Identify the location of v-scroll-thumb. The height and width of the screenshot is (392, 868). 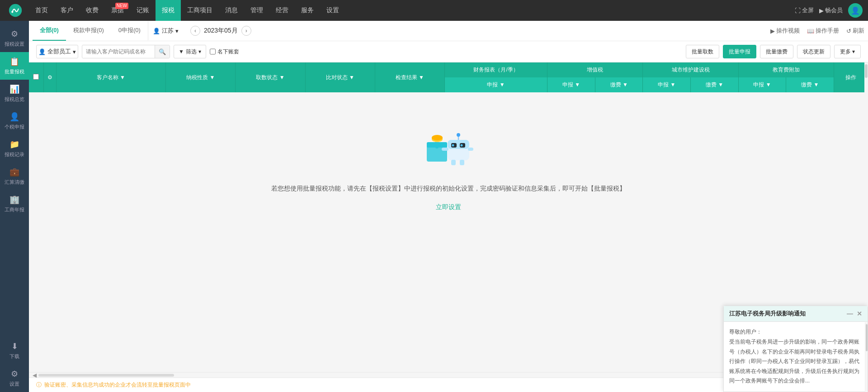
(866, 71).